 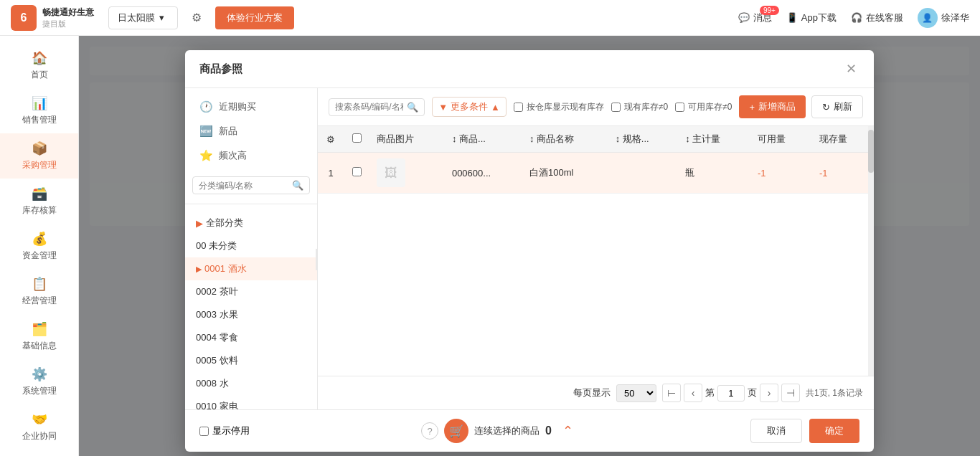 I want to click on category-item-beverage: 0005 饮料, so click(x=251, y=361).